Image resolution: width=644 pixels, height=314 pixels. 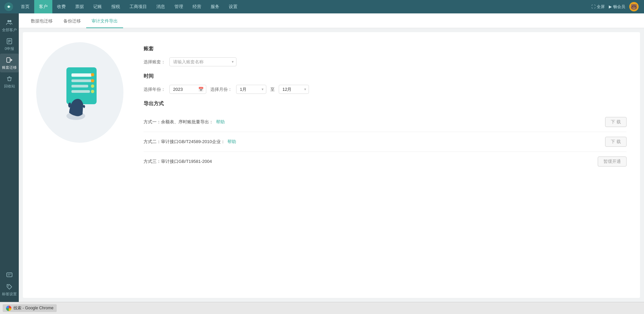 I want to click on section-time-title: 时间, so click(x=385, y=76).